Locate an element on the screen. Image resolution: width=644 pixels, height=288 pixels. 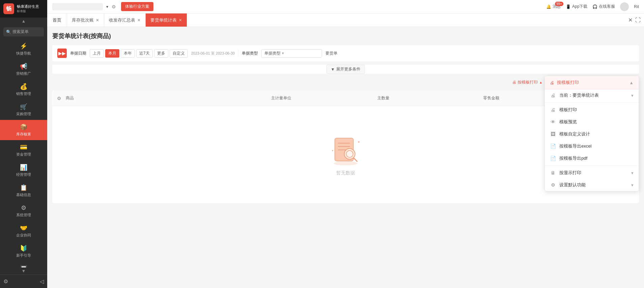
app-name: 畅康通好生意 is located at coordinates (28, 7).